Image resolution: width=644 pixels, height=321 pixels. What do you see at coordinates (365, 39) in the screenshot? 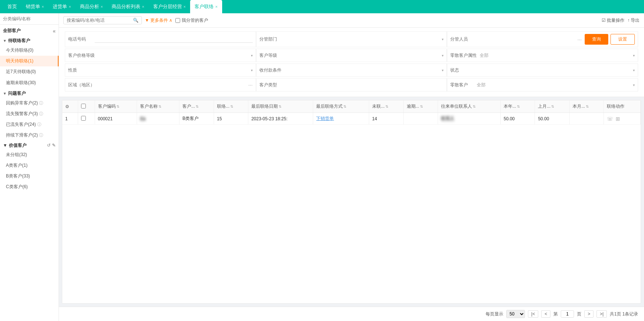
I see `dept-select: ▾` at bounding box center [365, 39].